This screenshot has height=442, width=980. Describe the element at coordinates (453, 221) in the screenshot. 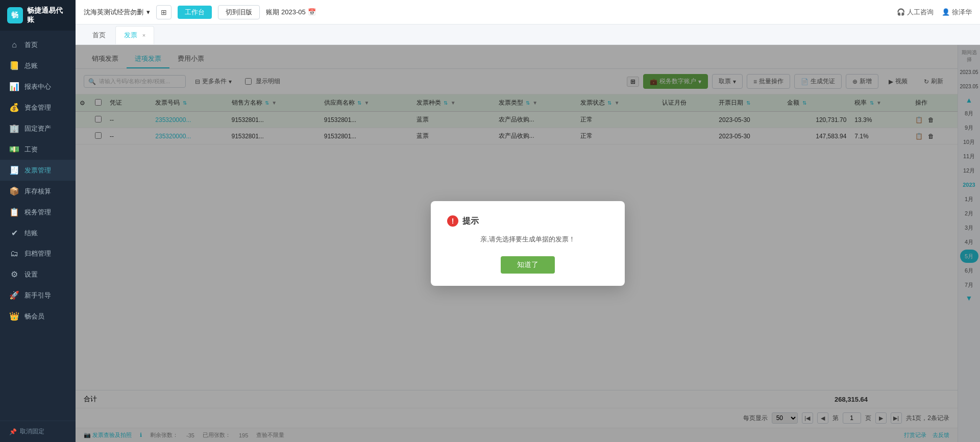

I see `warning-icon: !` at that location.